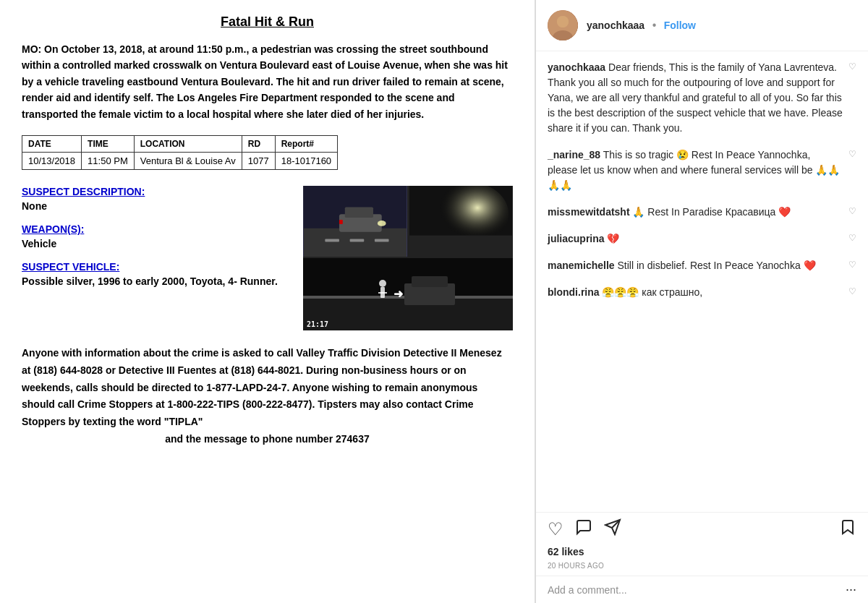 The image size is (868, 603). Describe the element at coordinates (576, 67) in the screenshot. I see `main-comment-user: yanochkaaa` at that location.